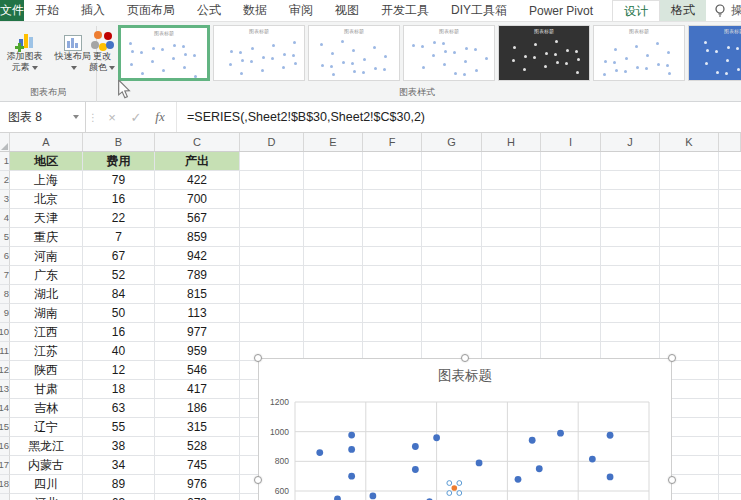 The width and height of the screenshot is (741, 500). What do you see at coordinates (119, 180) in the screenshot?
I see `cell-B2: 79` at bounding box center [119, 180].